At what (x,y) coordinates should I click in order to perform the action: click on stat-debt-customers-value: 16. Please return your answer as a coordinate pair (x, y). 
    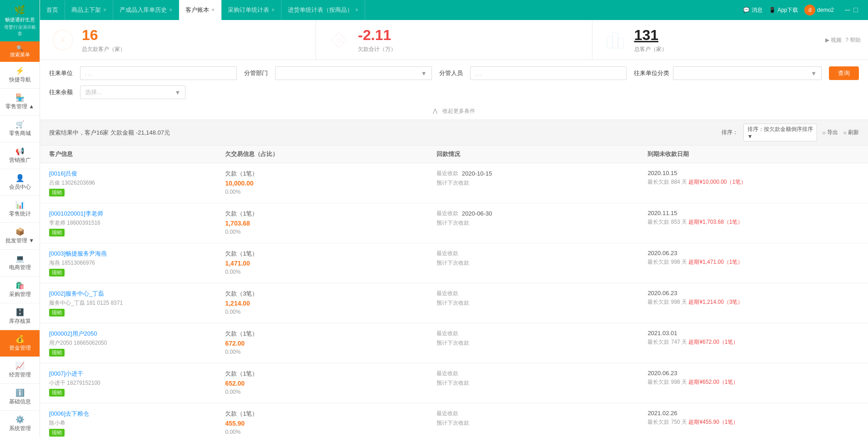
    Looking at the image, I should click on (104, 35).